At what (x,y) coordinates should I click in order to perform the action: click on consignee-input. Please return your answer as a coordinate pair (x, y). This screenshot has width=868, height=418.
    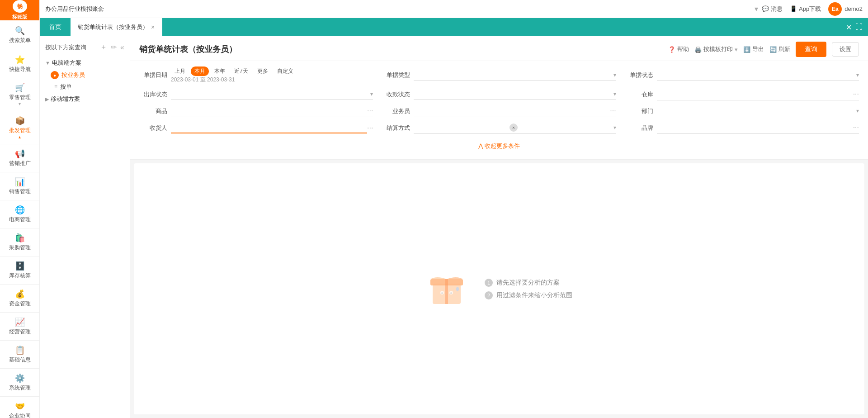
    Looking at the image, I should click on (269, 128).